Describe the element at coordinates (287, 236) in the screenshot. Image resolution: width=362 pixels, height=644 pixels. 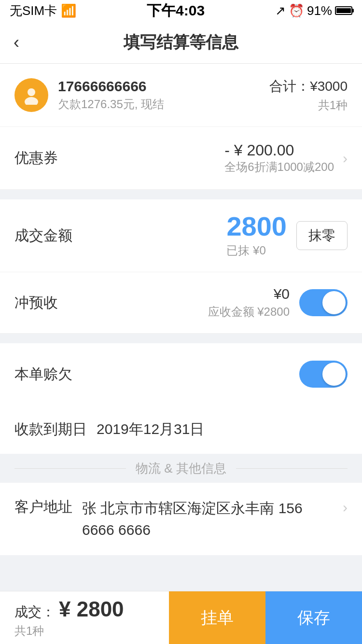
I see `amount-right: 2800 已抹 ¥0 抹零` at that location.